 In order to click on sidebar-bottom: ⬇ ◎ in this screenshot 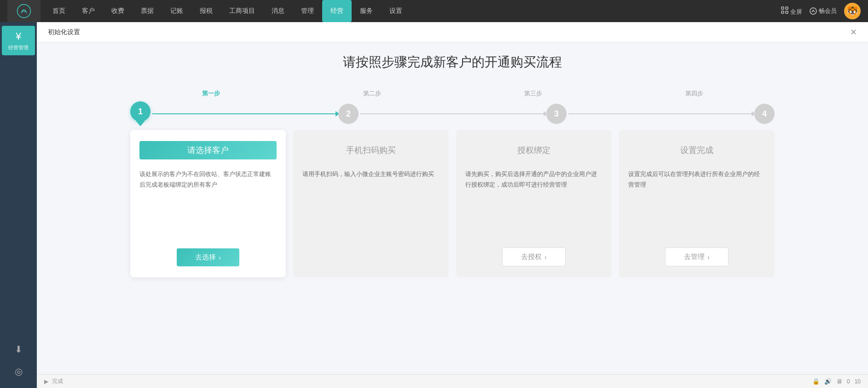, I will do `click(18, 364)`.